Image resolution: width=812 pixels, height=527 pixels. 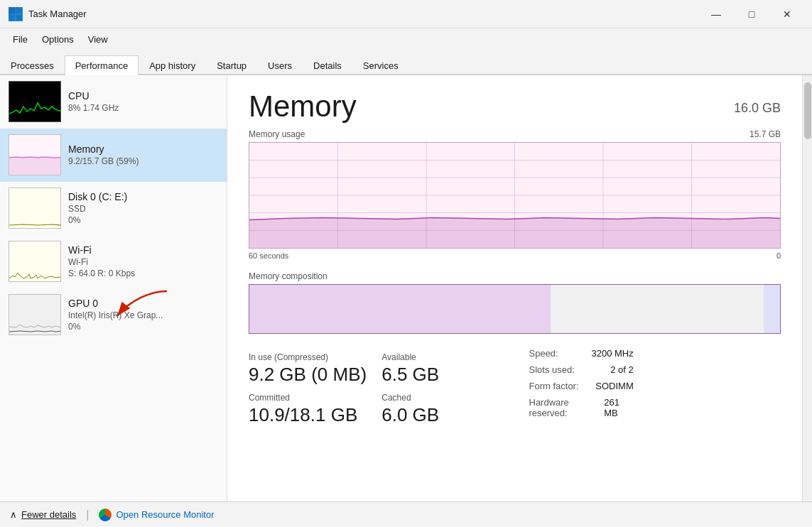 I want to click on disk-info: Disk 0 (C: E:) SSD 0%, so click(x=144, y=208).